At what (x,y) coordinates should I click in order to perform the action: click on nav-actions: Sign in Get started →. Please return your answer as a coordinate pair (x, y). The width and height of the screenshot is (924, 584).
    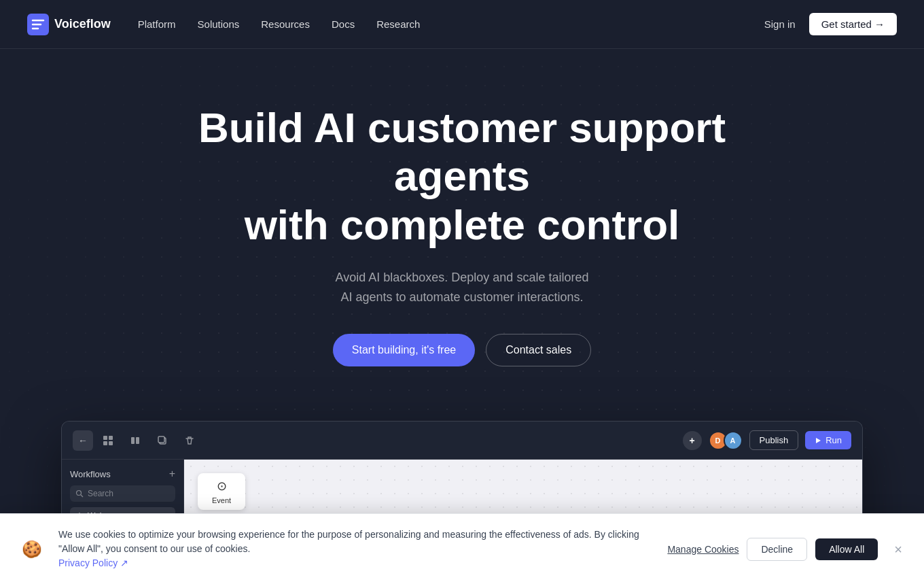
    Looking at the image, I should click on (830, 24).